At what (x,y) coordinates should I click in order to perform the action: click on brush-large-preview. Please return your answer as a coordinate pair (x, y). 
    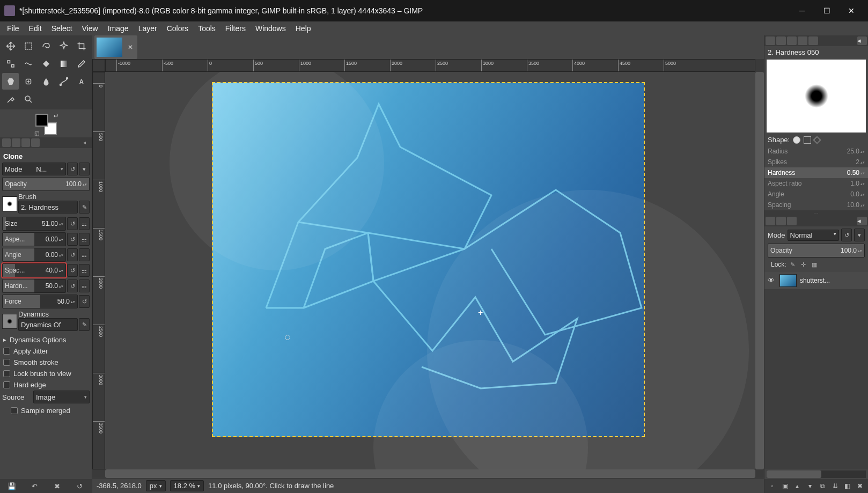
    Looking at the image, I should click on (816, 96).